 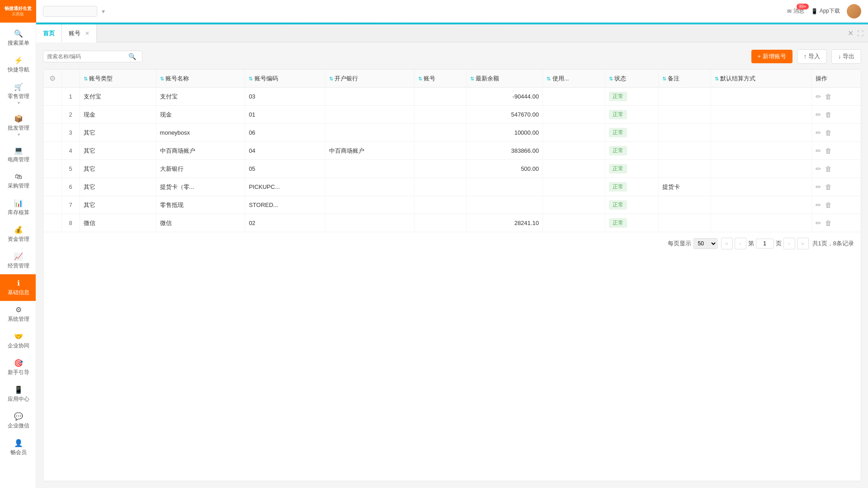 I want to click on last-page-button: », so click(x=803, y=244).